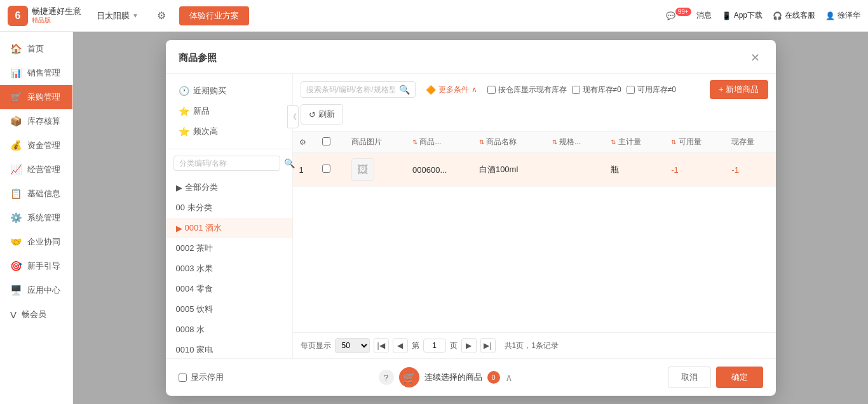  Describe the element at coordinates (214, 16) in the screenshot. I see `experience-button: 体验行业方案` at that location.